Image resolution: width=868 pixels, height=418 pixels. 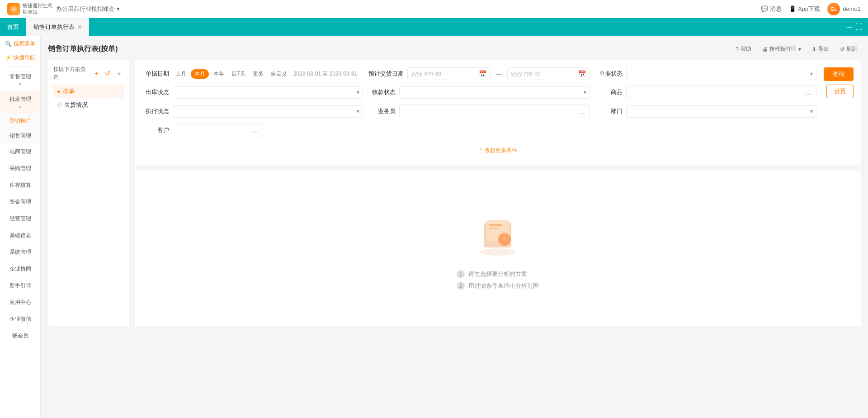 I want to click on user-avatar: Ea, so click(x=834, y=9).